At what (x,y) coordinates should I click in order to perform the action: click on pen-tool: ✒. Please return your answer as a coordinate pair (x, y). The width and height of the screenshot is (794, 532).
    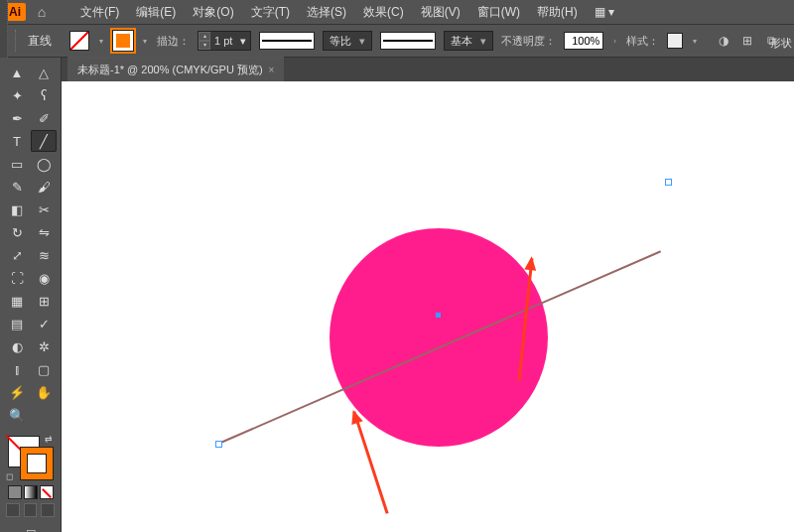
    Looking at the image, I should click on (17, 118).